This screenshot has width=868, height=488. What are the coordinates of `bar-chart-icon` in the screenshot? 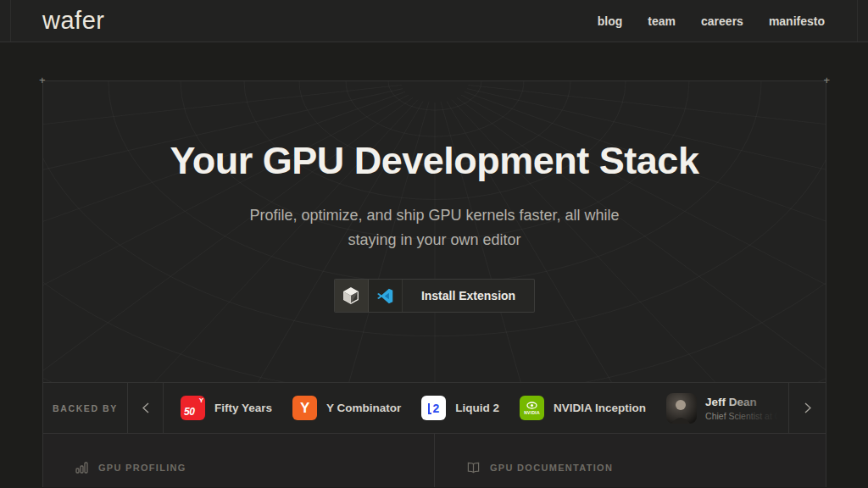 It's located at (81, 468).